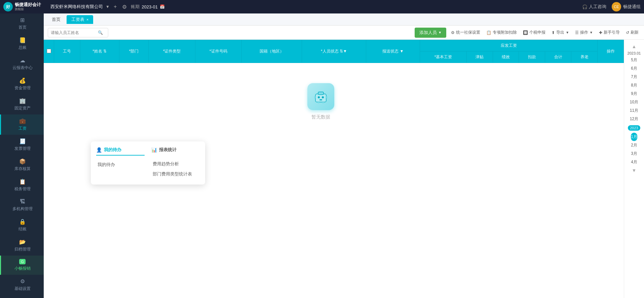 Image resolution: width=644 pixels, height=298 pixels. Describe the element at coordinates (634, 102) in the screenshot. I see `timeline-month-10: 10月` at that location.